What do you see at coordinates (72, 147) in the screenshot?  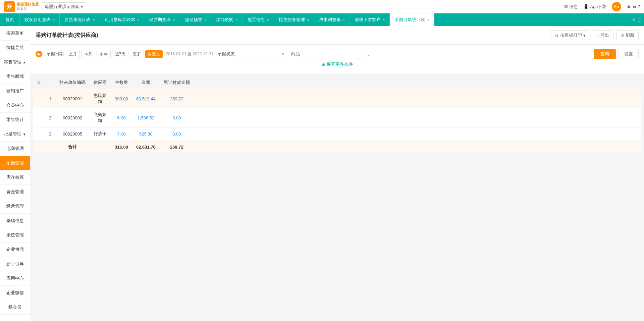 I see `footer-label: 合计` at bounding box center [72, 147].